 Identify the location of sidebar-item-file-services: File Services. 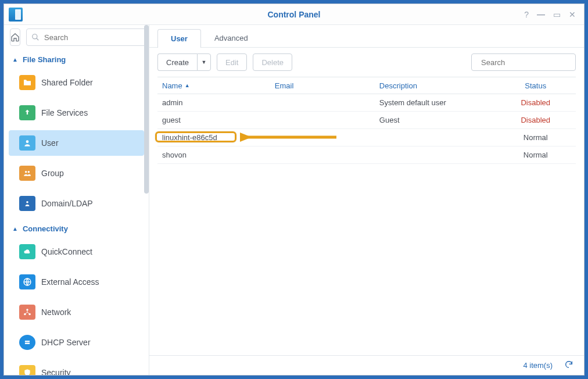
(77, 113).